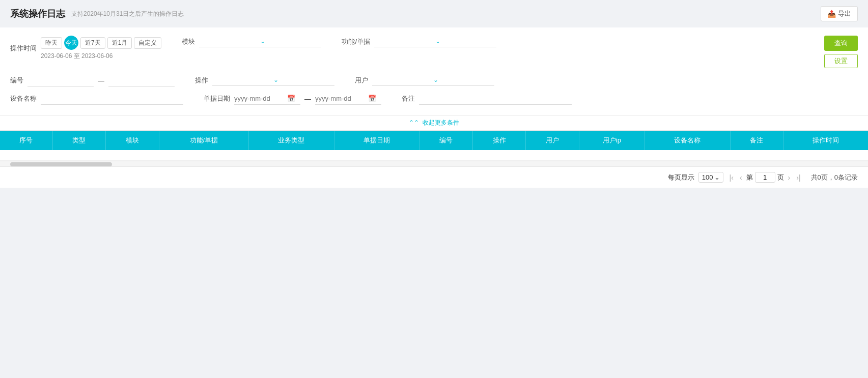 This screenshot has height=378, width=868. What do you see at coordinates (71, 43) in the screenshot?
I see `time-btn-today: 今天` at bounding box center [71, 43].